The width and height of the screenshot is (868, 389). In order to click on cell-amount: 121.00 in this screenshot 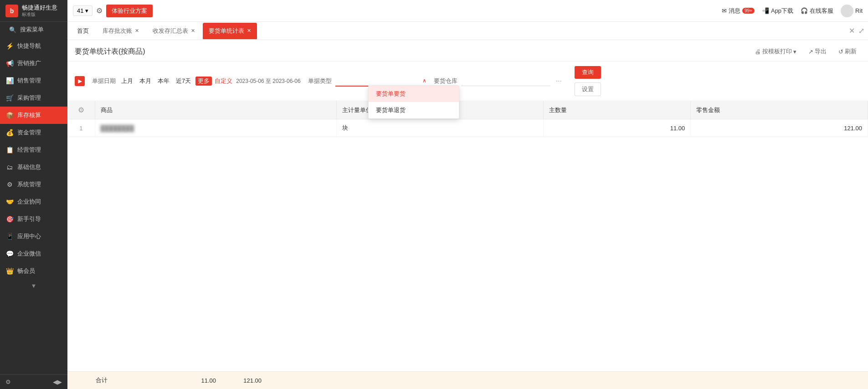, I will do `click(779, 128)`.